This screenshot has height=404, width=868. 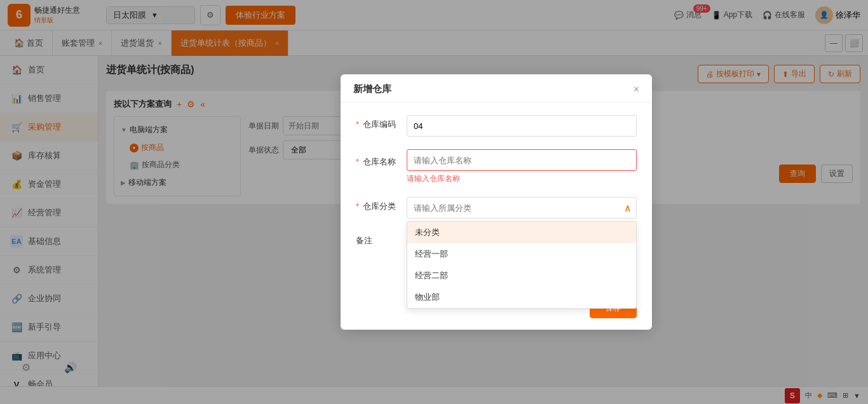 What do you see at coordinates (522, 232) in the screenshot?
I see `dropdown-item-uncategorized: 未分类` at bounding box center [522, 232].